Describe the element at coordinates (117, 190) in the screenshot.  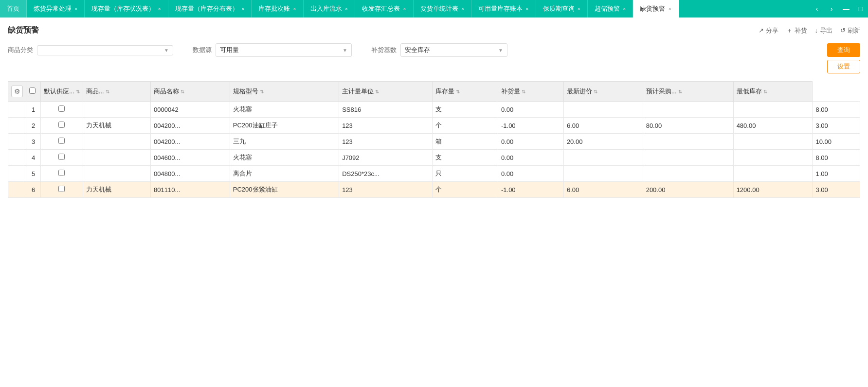
I see `row-supplier: 力天机械` at that location.